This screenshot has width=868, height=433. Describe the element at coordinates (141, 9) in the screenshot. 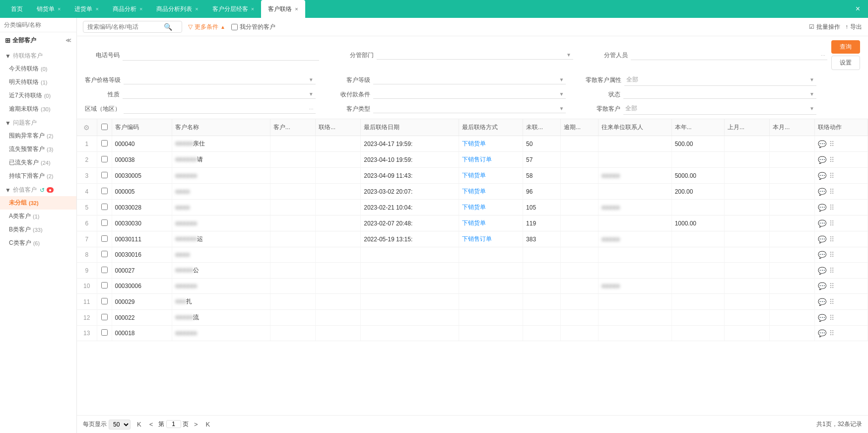

I see `close-goods-analysis-icon: ×` at that location.